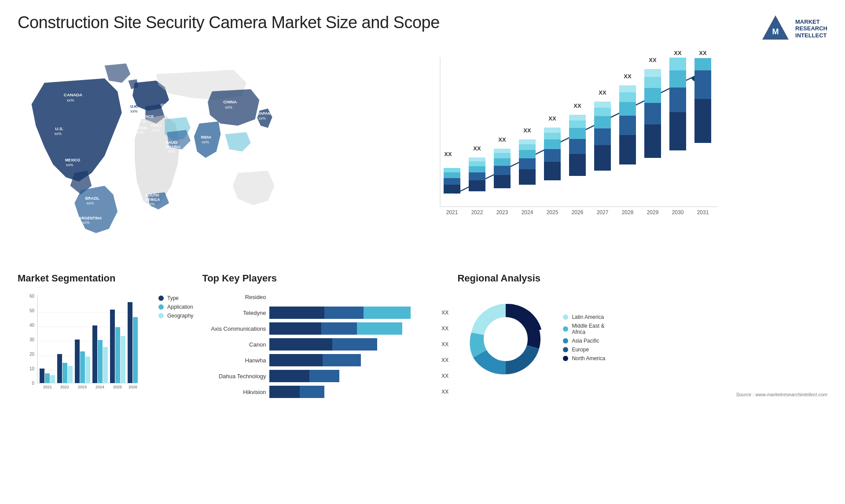  What do you see at coordinates (154, 141) in the screenshot?
I see `world-map: CANADA xx% U.S. xx% MEXICO xx% BRAZIL xx…` at bounding box center [154, 141].